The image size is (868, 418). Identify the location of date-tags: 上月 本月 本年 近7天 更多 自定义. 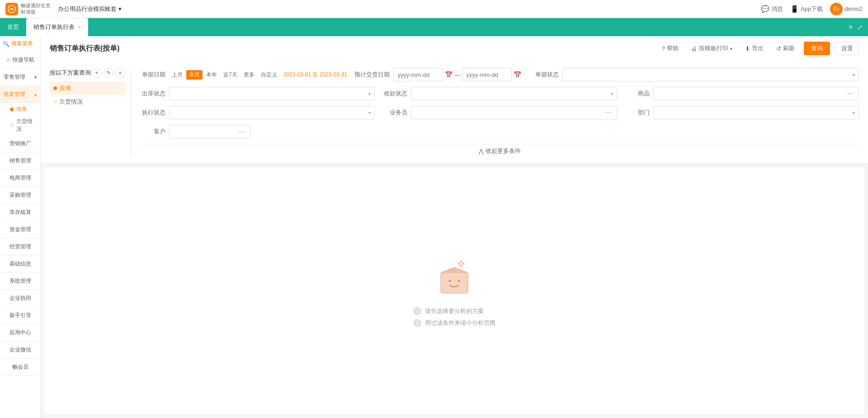
(224, 75).